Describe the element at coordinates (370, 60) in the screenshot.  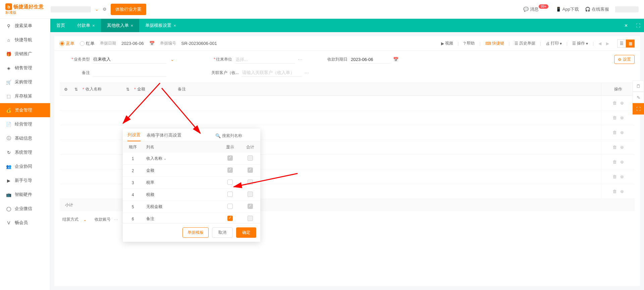
I see `due-date-input` at that location.